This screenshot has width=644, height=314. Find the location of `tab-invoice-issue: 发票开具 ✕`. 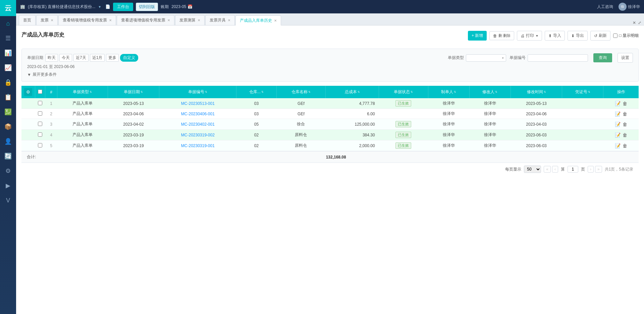

tab-invoice-issue: 发票开具 ✕ is located at coordinates (220, 20).